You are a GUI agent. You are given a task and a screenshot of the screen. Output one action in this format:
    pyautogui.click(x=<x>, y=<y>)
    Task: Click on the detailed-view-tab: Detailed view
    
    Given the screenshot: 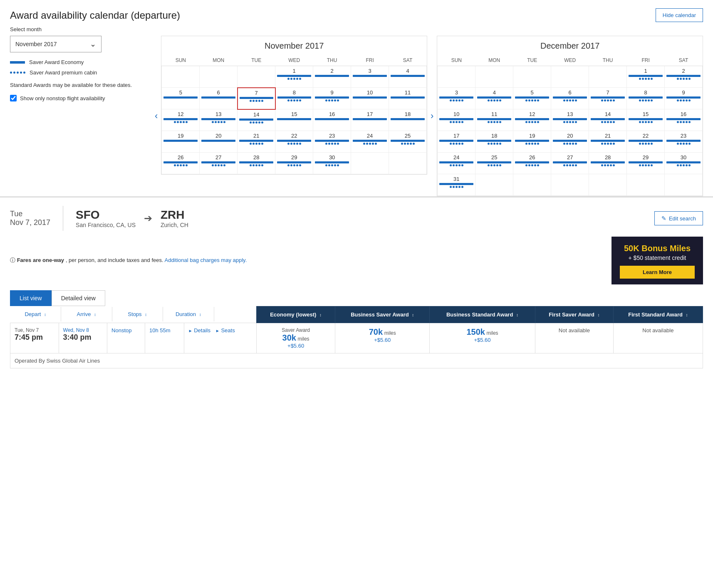 What is the action you would take?
    pyautogui.click(x=78, y=298)
    